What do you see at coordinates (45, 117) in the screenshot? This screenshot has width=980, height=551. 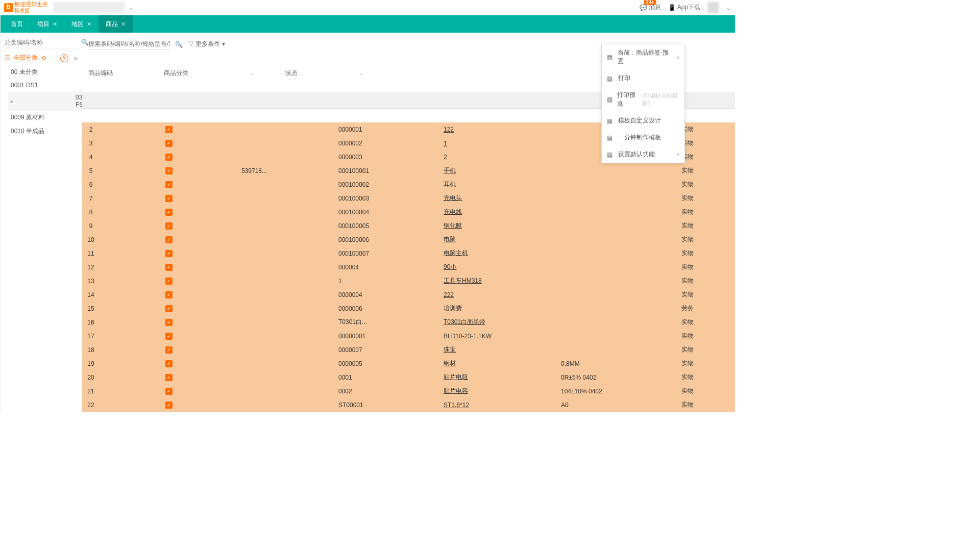 I see `tree-item: 0009 原材料` at bounding box center [45, 117].